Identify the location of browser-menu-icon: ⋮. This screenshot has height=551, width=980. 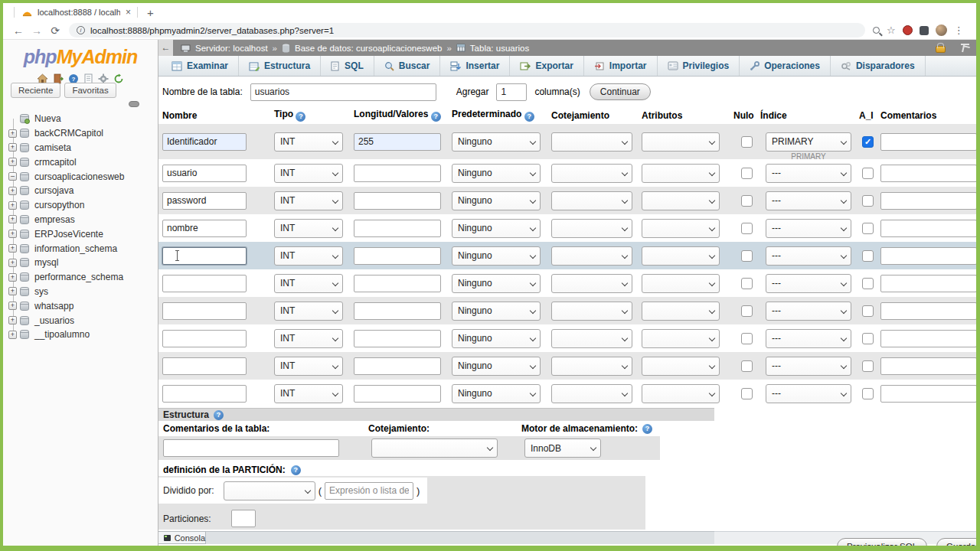
(959, 31).